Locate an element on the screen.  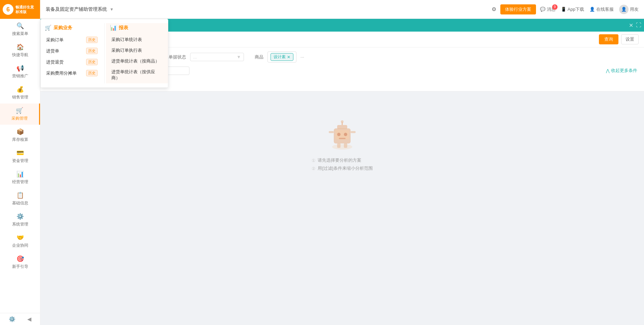
logo-icon: 6 is located at coordinates (8, 9).